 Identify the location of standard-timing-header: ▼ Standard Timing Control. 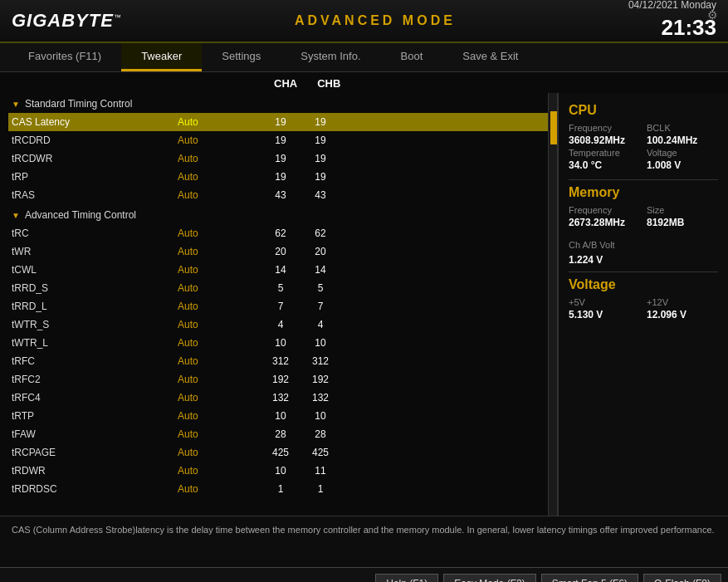
(278, 103).